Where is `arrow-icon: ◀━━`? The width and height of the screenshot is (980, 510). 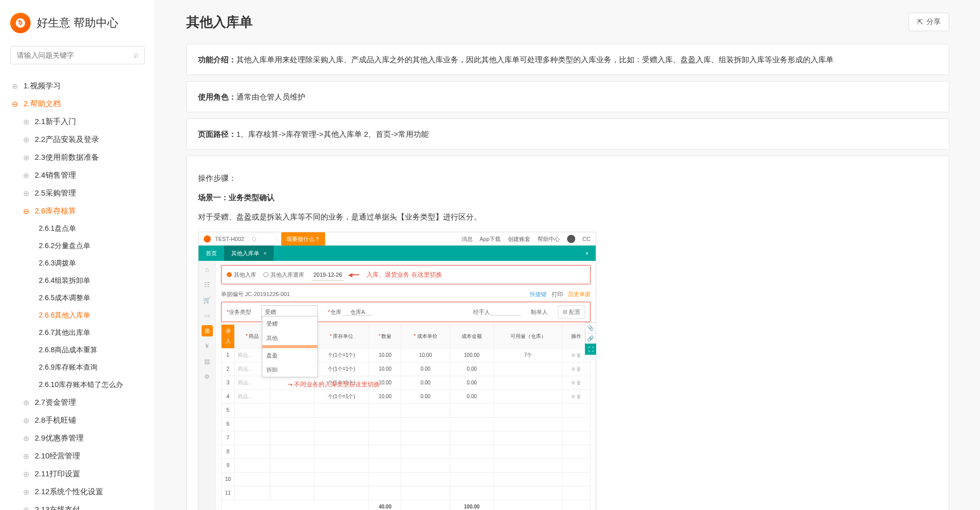 arrow-icon: ◀━━ is located at coordinates (354, 275).